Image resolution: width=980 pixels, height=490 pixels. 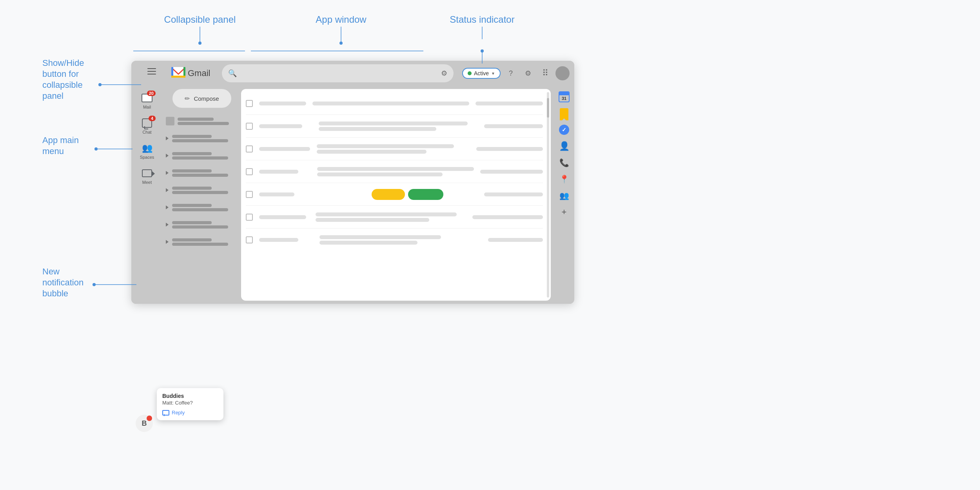 What do you see at coordinates (149, 418) in the screenshot?
I see `notification-red-dot` at bounding box center [149, 418].